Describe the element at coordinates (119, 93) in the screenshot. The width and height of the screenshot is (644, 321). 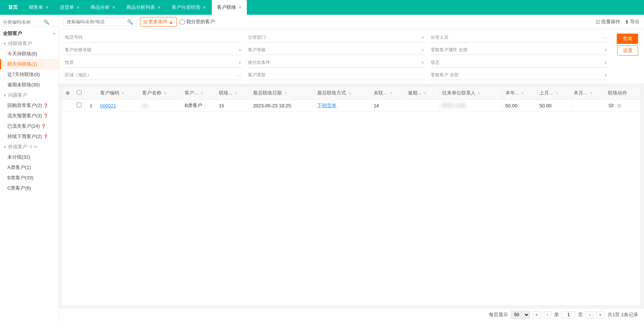
I see `col-code: 客户编码 ⇅` at that location.